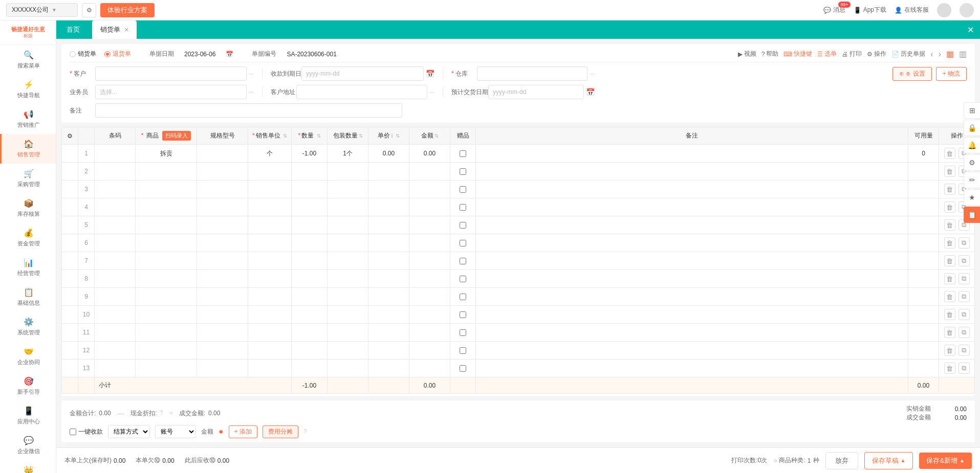 This screenshot has width=980, height=473. What do you see at coordinates (28, 327) in the screenshot?
I see `sidebar-item-system: ⚙️ 系统管理` at bounding box center [28, 327].